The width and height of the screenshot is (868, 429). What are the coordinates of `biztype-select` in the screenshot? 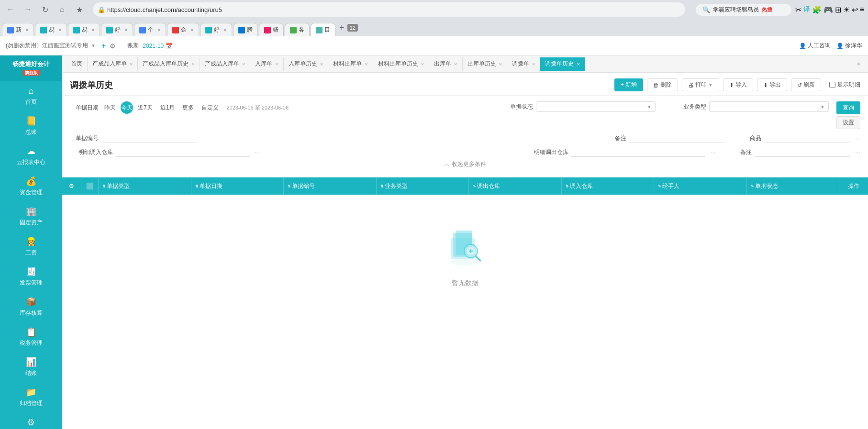 It's located at (769, 107).